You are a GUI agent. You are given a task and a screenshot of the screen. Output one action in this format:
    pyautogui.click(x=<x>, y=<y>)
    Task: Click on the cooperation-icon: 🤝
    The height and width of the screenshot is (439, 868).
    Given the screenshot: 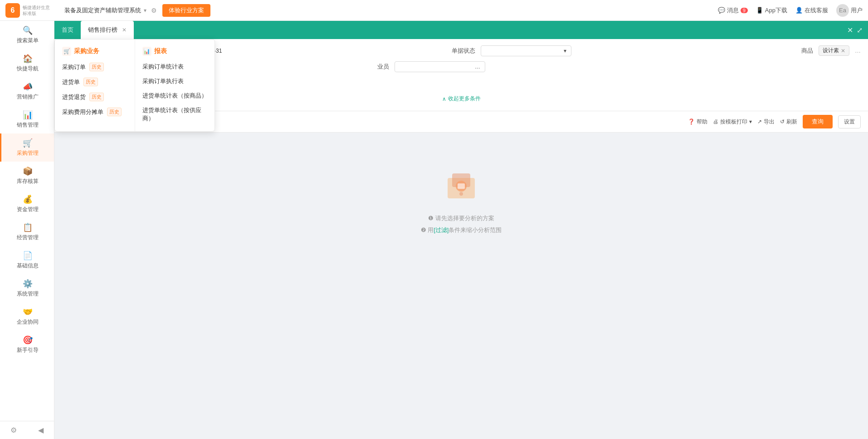 What is the action you would take?
    pyautogui.click(x=28, y=312)
    